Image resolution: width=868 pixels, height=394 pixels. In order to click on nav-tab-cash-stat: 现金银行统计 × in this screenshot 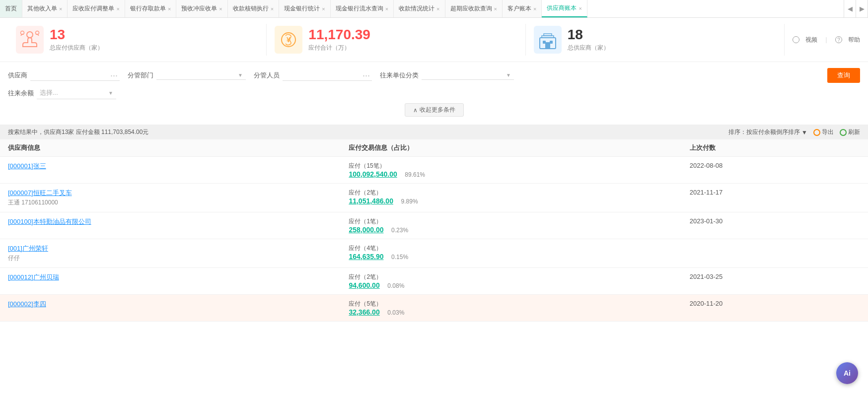, I will do `click(305, 9)`.